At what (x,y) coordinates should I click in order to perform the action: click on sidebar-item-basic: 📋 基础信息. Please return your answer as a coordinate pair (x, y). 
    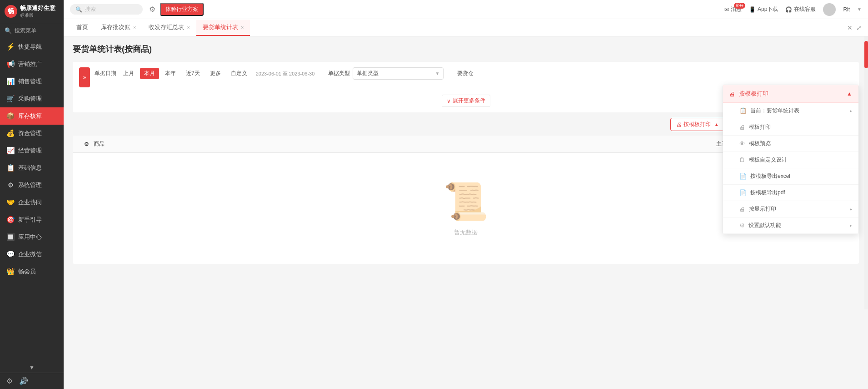
    Looking at the image, I should click on (32, 168).